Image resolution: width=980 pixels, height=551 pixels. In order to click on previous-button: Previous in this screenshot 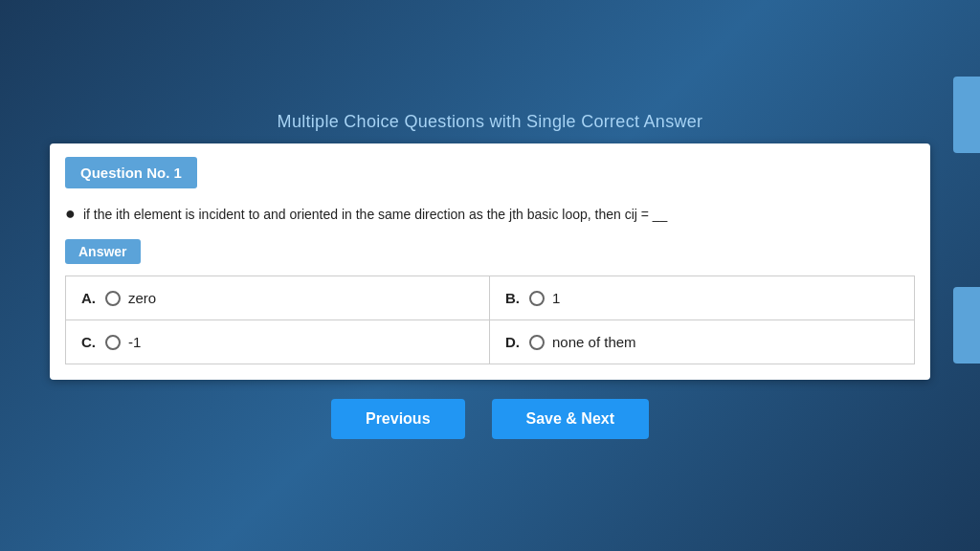, I will do `click(398, 419)`.